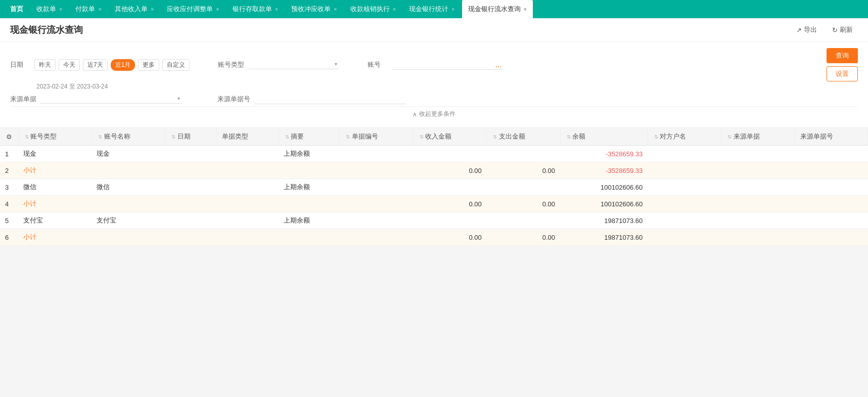  What do you see at coordinates (111, 98) in the screenshot?
I see `source-doc-select` at bounding box center [111, 98].